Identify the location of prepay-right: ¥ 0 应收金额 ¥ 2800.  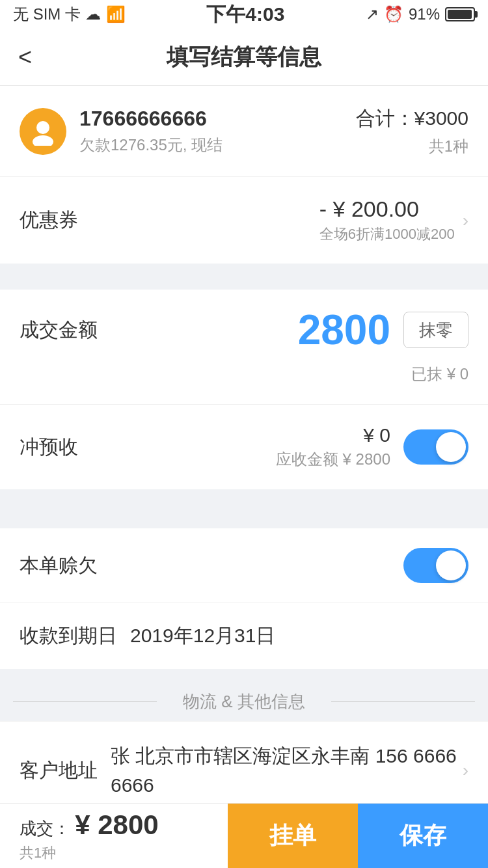
(372, 447).